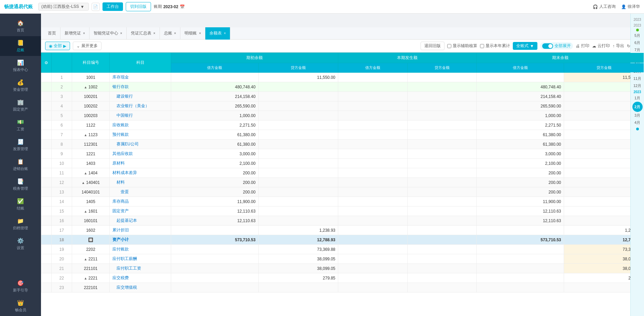  What do you see at coordinates (140, 249) in the screenshot?
I see `subject-name: 应付账款` at bounding box center [140, 249].